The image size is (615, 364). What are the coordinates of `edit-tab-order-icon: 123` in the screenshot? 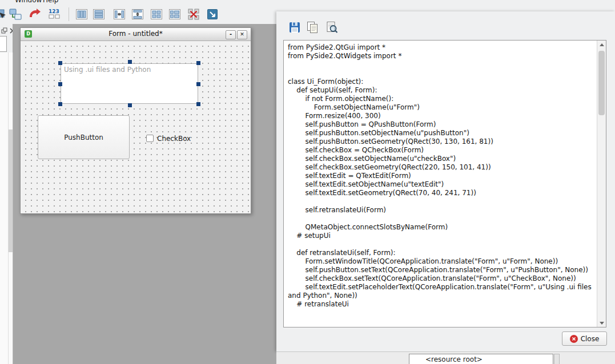 It's located at (54, 14).